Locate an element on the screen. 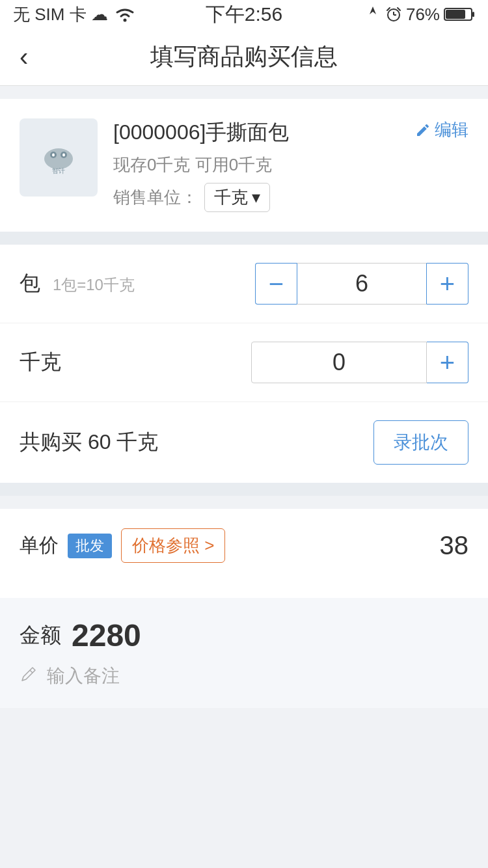 This screenshot has height=868, width=488. package-qty-control: − + is located at coordinates (362, 284).